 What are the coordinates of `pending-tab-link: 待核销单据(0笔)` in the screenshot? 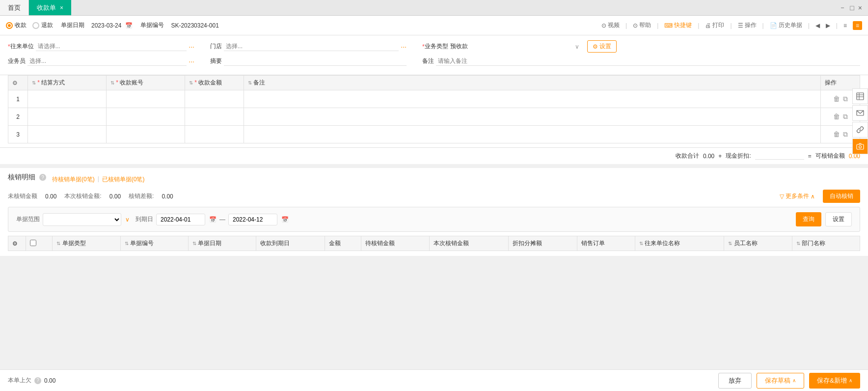 It's located at (74, 180).